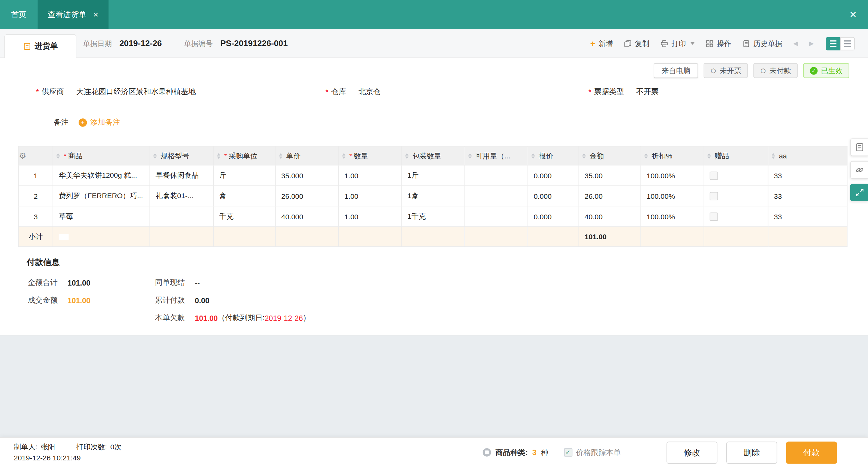 The height and width of the screenshot is (467, 868). Describe the element at coordinates (75, 156) in the screenshot. I see `column-label: 商品` at that location.